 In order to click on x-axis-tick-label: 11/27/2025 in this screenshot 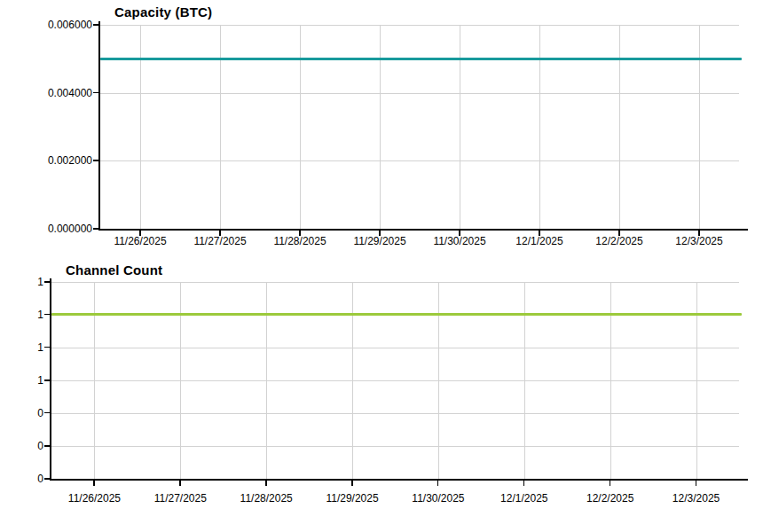, I will do `click(180, 498)`.